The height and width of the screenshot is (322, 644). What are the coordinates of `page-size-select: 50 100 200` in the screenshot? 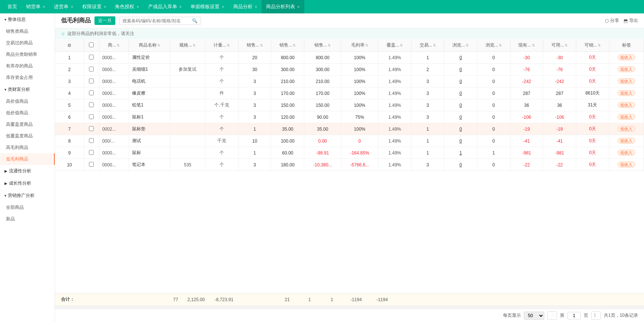 It's located at (534, 316).